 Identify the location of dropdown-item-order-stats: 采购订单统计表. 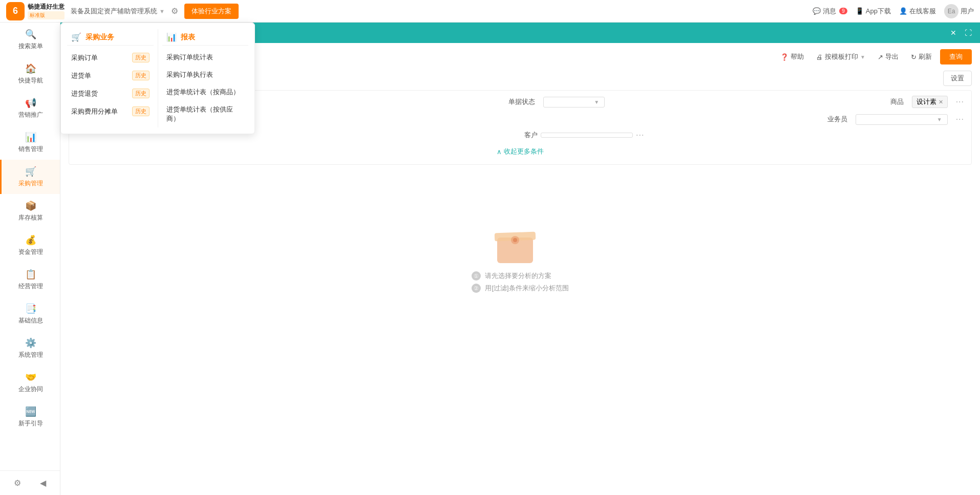
(206, 57).